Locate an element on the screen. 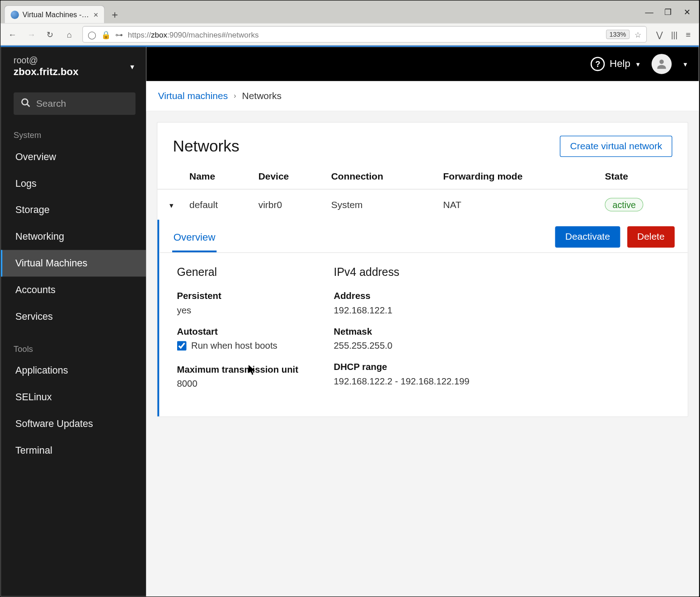  lock-icon: 🔒 is located at coordinates (106, 34).